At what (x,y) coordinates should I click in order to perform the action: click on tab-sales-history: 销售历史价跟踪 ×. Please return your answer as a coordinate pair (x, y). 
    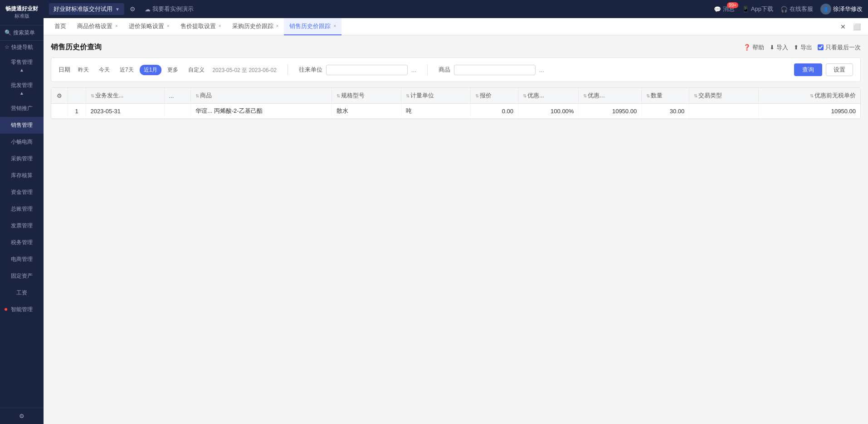
    Looking at the image, I should click on (313, 27).